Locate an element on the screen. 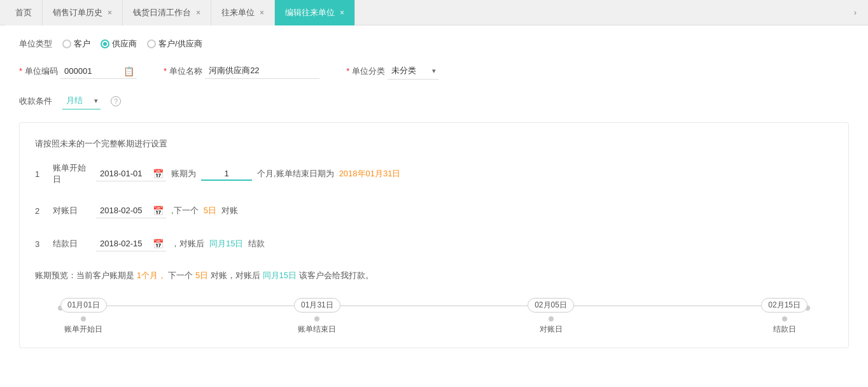 The image size is (868, 387). row-1-type: 账单开始日 is located at coordinates (72, 174).